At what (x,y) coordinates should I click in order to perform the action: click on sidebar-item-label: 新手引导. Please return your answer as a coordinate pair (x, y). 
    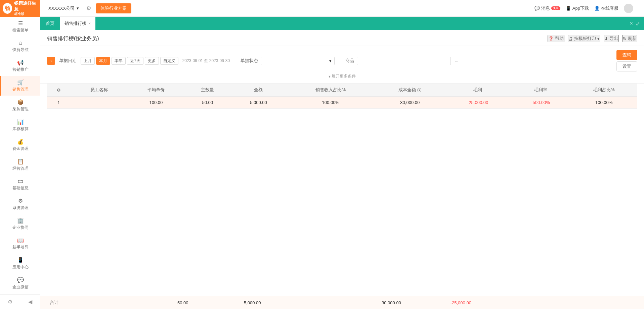
    Looking at the image, I should click on (20, 248).